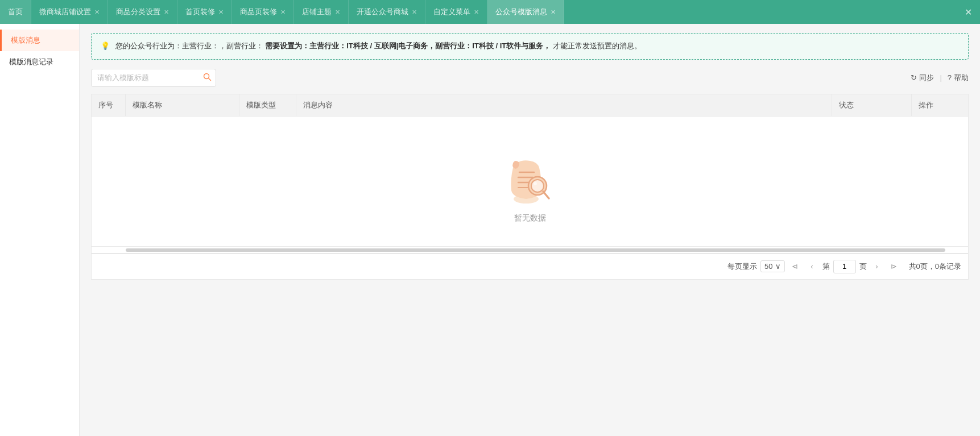 The image size is (980, 436). What do you see at coordinates (263, 12) in the screenshot?
I see `tab-product-deco: 商品页装修 ✕` at bounding box center [263, 12].